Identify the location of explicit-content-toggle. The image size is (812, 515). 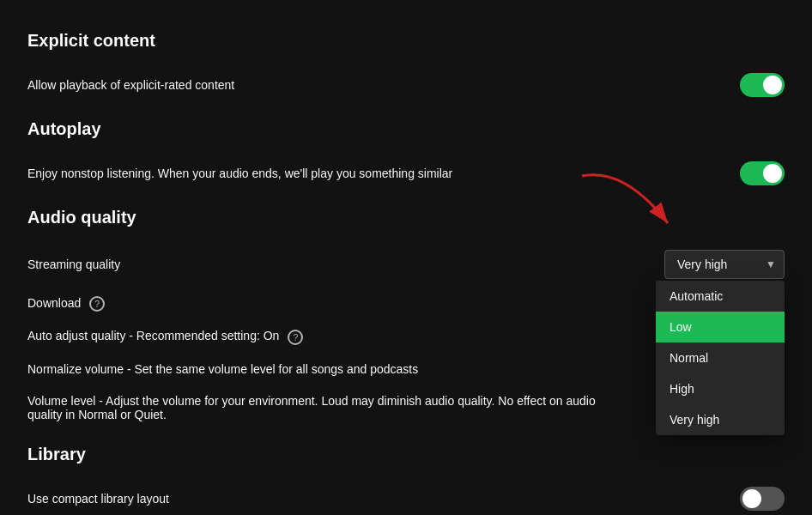
(762, 85).